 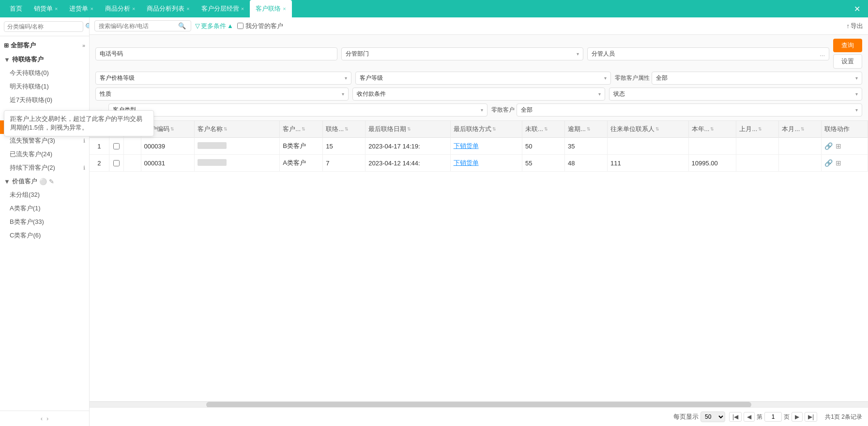 I want to click on value-customer-header: ▼ 价值客户 ⚪ ✎, so click(x=45, y=181).